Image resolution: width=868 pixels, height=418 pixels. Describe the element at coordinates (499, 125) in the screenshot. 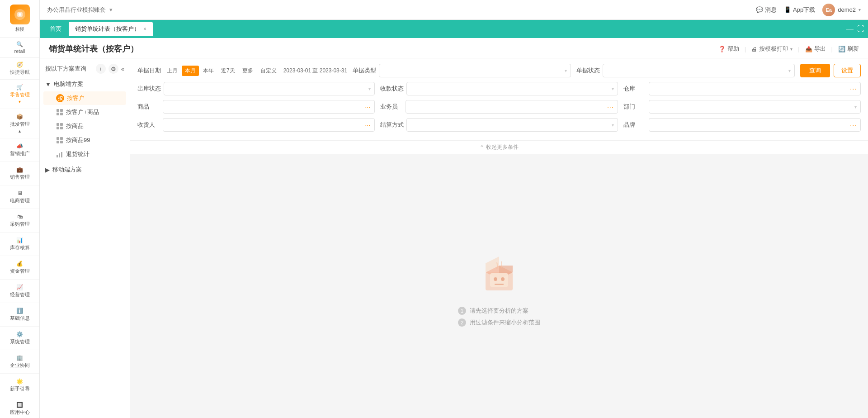

I see `filter-settlement: 结算方式 ▾` at that location.